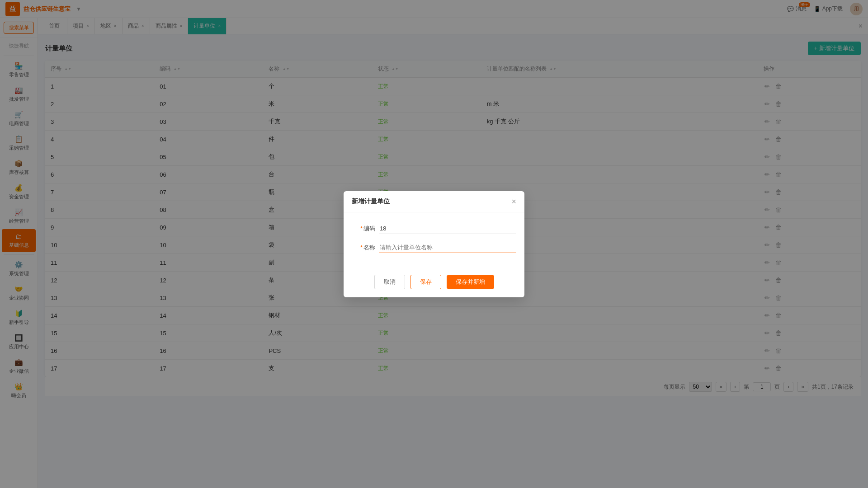 This screenshot has width=868, height=488. Describe the element at coordinates (448, 248) in the screenshot. I see `name-input` at that location.